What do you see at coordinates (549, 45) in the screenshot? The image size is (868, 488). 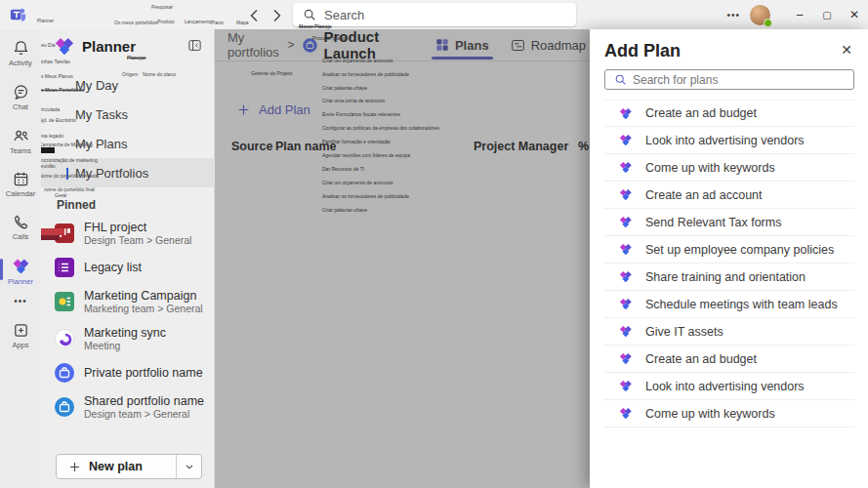 I see `tab-roadmap: Roadmap` at bounding box center [549, 45].